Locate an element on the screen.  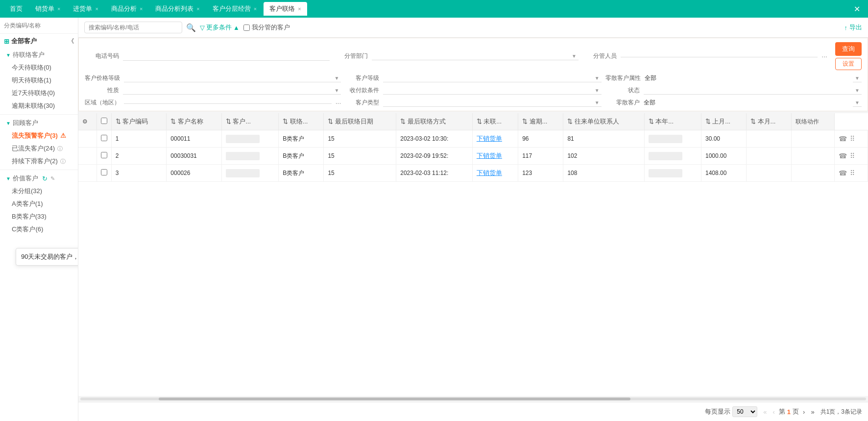
action-more-icon-2: ⠿ is located at coordinates (852, 173).